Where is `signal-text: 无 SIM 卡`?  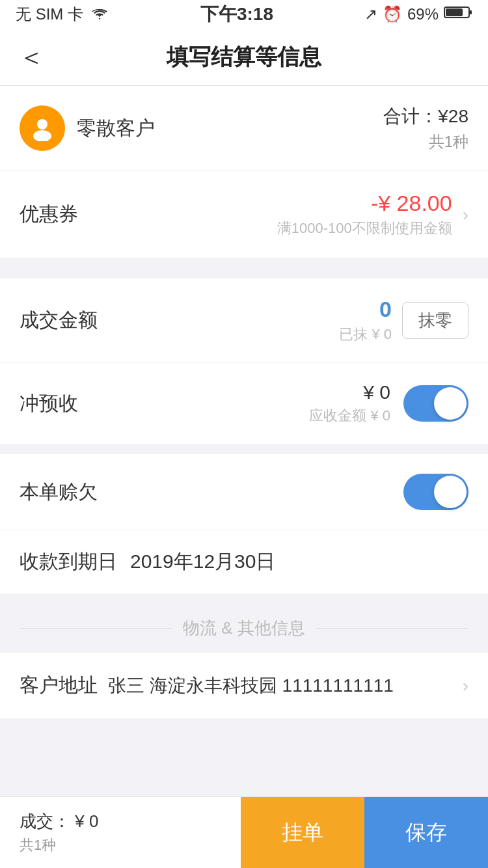 signal-text: 无 SIM 卡 is located at coordinates (49, 14).